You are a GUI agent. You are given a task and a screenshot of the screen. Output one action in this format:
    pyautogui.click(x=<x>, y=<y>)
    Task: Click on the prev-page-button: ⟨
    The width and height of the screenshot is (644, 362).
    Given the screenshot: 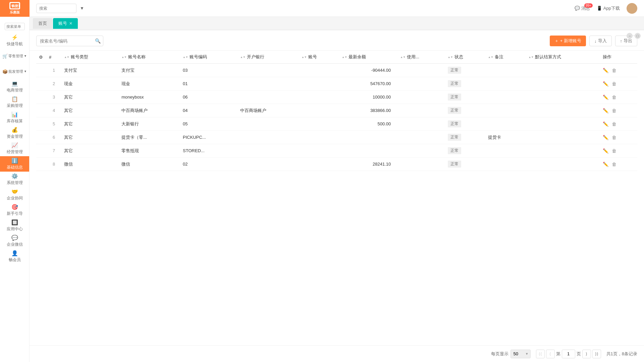 What is the action you would take?
    pyautogui.click(x=550, y=354)
    